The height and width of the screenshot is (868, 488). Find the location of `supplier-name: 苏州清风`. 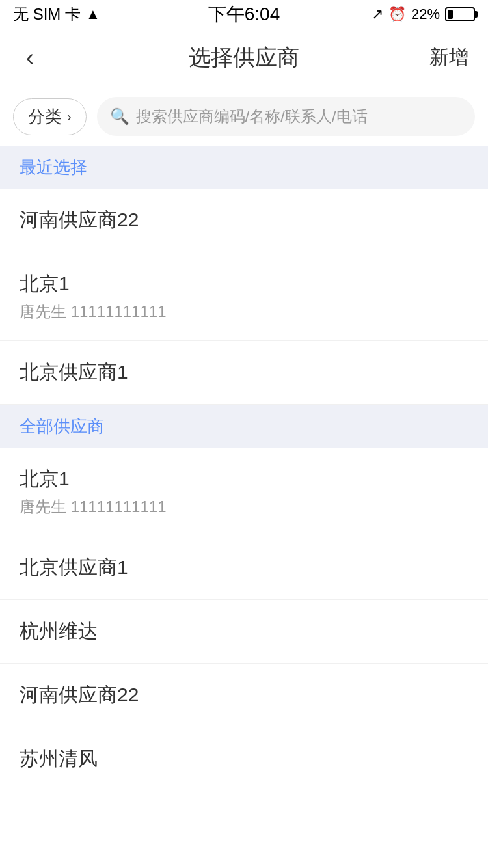

supplier-name: 苏州清风 is located at coordinates (244, 759).